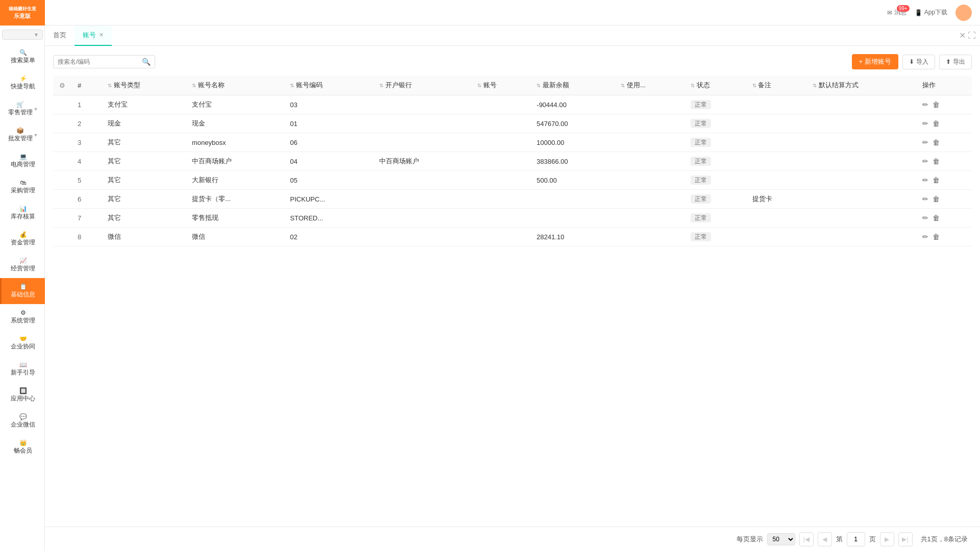 The height and width of the screenshot is (551, 980). I want to click on table-row: 2 现金 现金 01 547670.00 正常 ✏ 🗑, so click(512, 123).